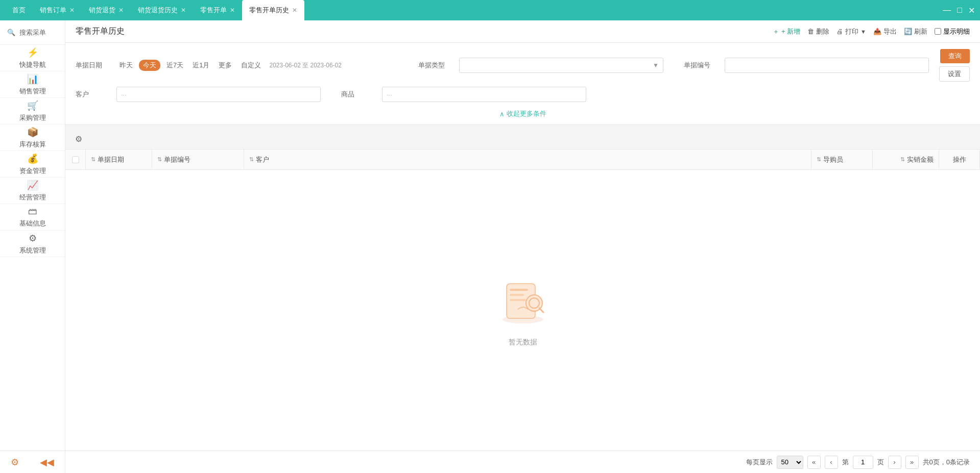 This screenshot has width=980, height=473. What do you see at coordinates (938, 32) in the screenshot?
I see `display-checkbox` at bounding box center [938, 32].